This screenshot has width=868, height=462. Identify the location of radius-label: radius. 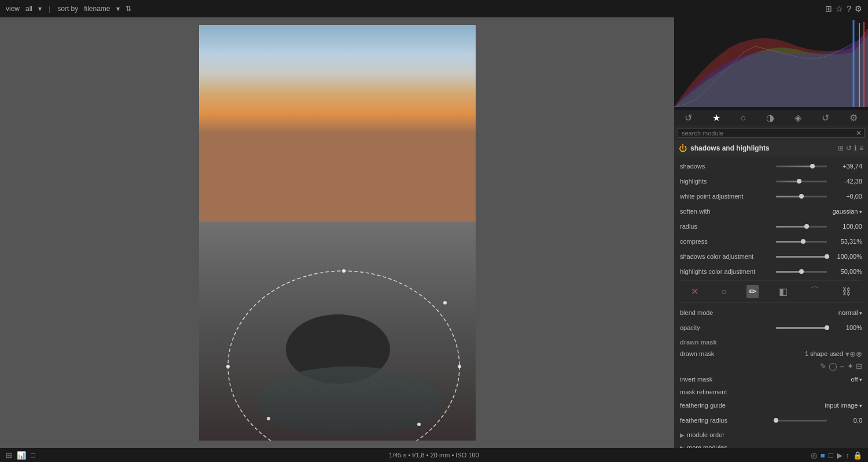
(726, 226).